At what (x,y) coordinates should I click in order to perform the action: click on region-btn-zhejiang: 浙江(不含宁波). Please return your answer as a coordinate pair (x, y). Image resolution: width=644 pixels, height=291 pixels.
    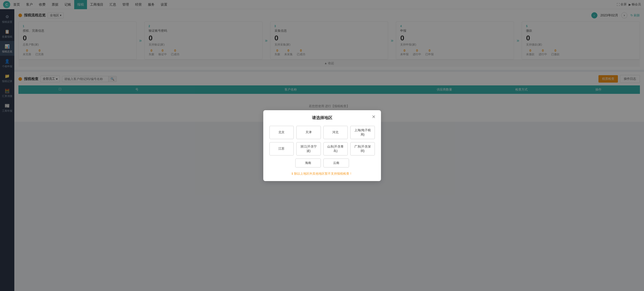
    Looking at the image, I should click on (309, 149).